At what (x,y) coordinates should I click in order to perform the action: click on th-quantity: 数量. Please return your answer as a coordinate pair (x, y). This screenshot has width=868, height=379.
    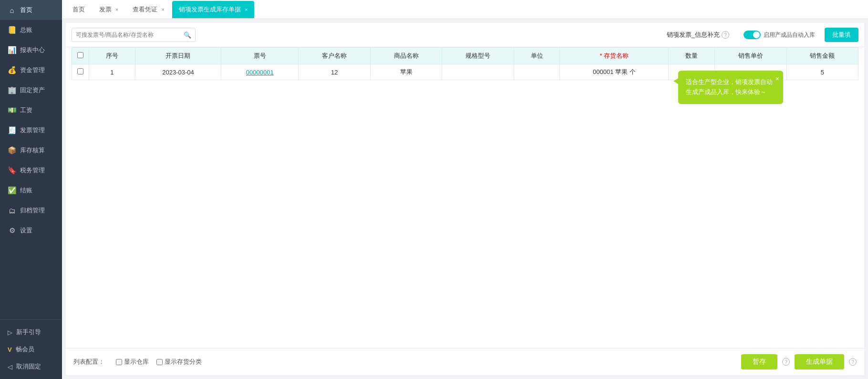
    Looking at the image, I should click on (692, 56).